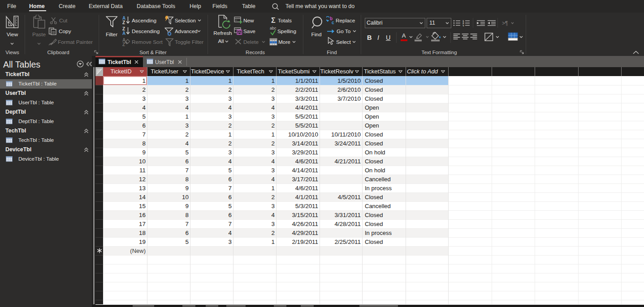 This screenshot has width=644, height=307. Describe the element at coordinates (124, 33) in the screenshot. I see `svg-text: A` at that location.